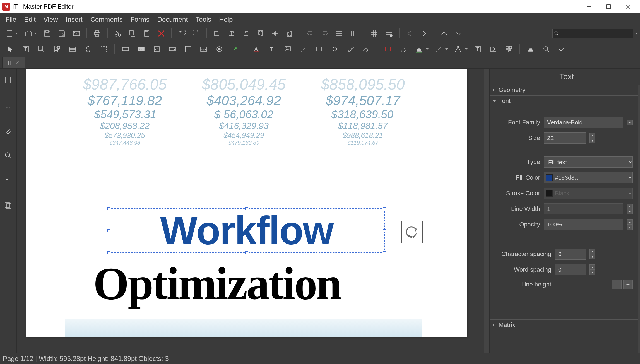  What do you see at coordinates (410, 33) in the screenshot?
I see `prev-page-button` at bounding box center [410, 33].